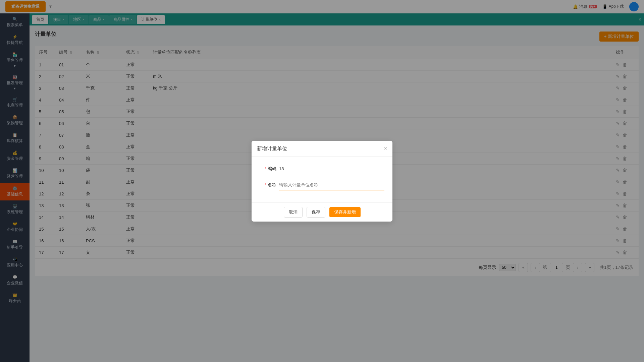 The height and width of the screenshot is (362, 644). What do you see at coordinates (322, 180) in the screenshot?
I see `modal-body: 编码 名称` at bounding box center [322, 180].